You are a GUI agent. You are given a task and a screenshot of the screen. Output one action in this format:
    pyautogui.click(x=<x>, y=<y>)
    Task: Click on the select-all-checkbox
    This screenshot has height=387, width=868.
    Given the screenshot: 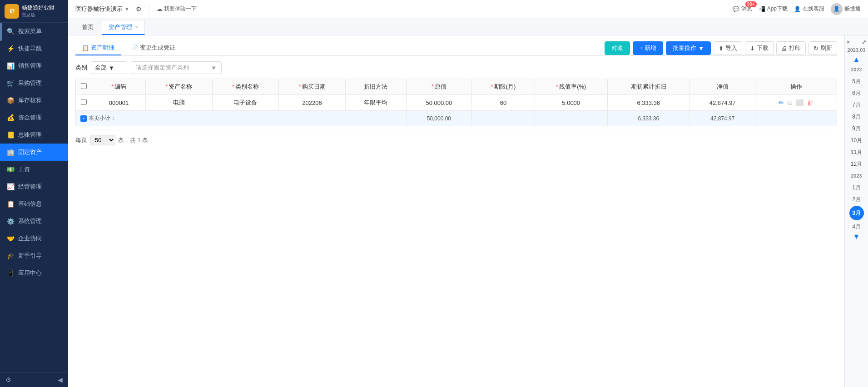 What is the action you would take?
    pyautogui.click(x=84, y=86)
    